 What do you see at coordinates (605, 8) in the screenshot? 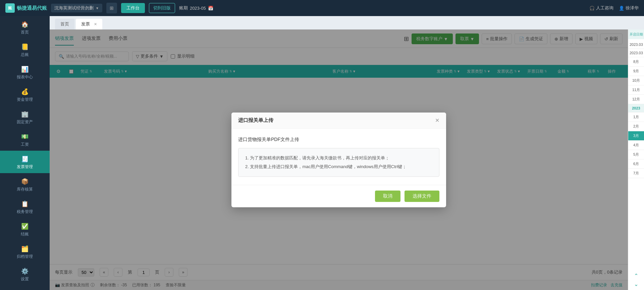
I see `service-label: 人工咨询` at bounding box center [605, 8].